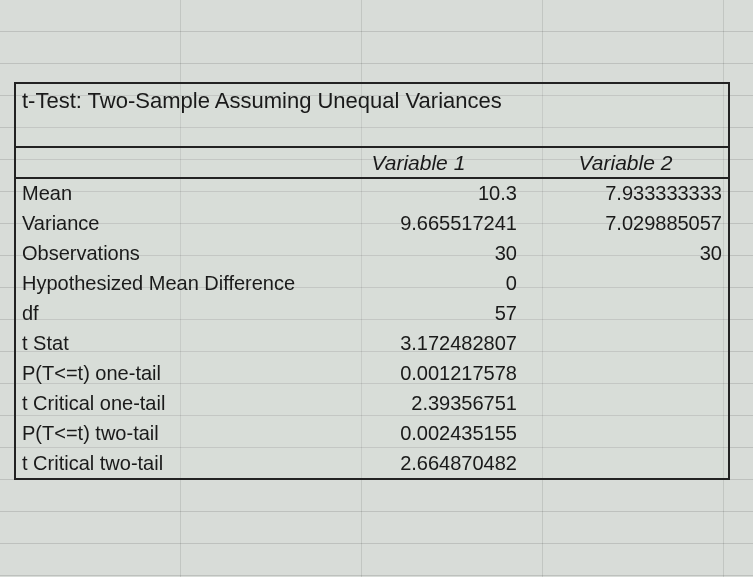 The width and height of the screenshot is (753, 577). What do you see at coordinates (165, 193) in the screenshot?
I see `row-label: Mean` at bounding box center [165, 193].